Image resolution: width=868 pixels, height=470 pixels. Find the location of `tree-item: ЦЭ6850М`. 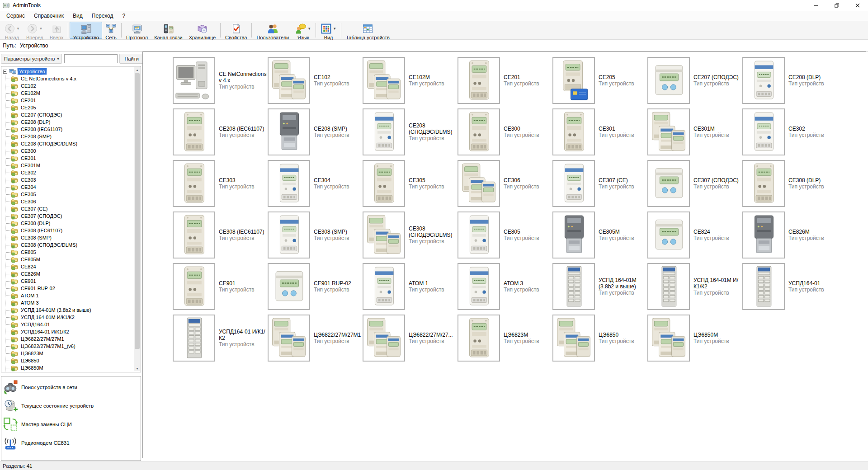

tree-item: ЦЭ6850М is located at coordinates (71, 368).